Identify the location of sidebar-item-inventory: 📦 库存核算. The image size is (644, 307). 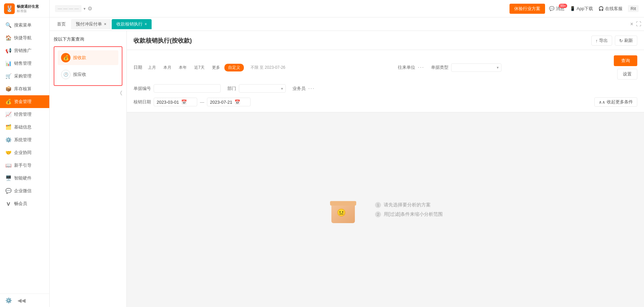
(25, 89).